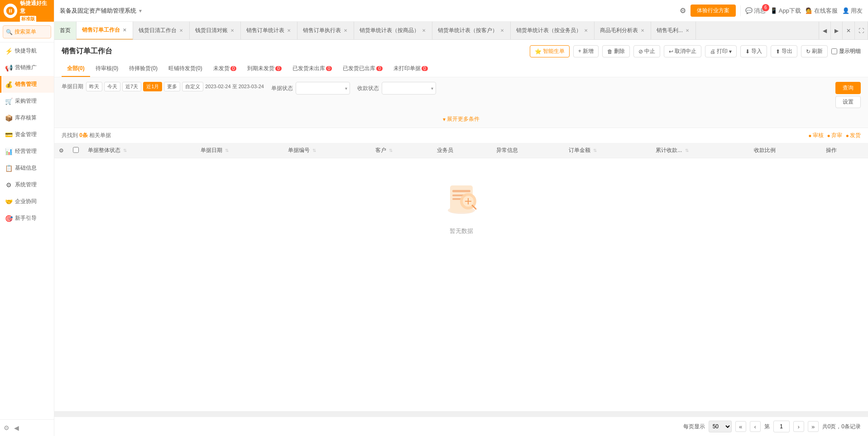  What do you see at coordinates (27, 32) in the screenshot?
I see `search-menu-button: 🔍 搜索菜单` at bounding box center [27, 32].